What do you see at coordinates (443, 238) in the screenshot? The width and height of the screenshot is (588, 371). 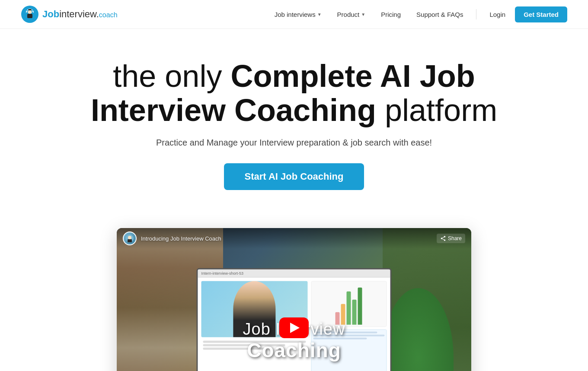 I see `share-icon` at bounding box center [443, 238].